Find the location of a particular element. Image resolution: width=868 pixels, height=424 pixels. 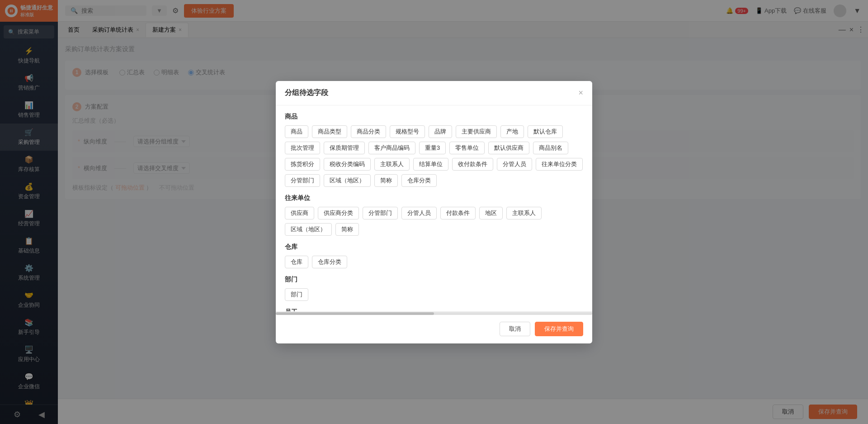

field-tag-weight3: 重量3 is located at coordinates (432, 148).